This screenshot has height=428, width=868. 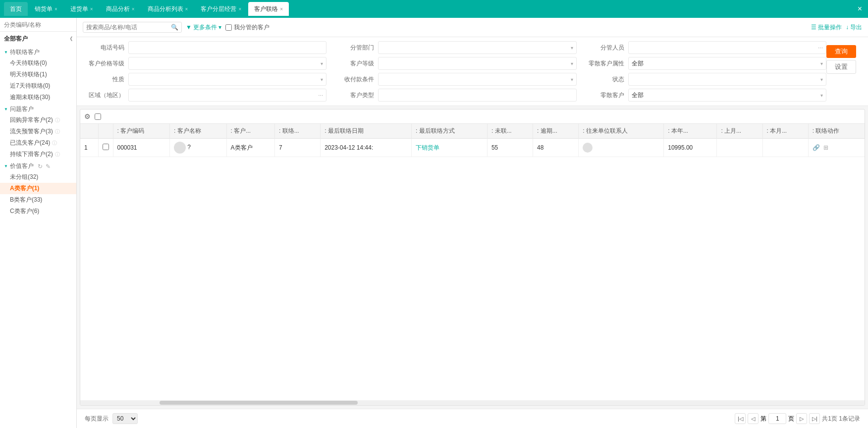 I want to click on scroll-thumb, so click(x=259, y=403).